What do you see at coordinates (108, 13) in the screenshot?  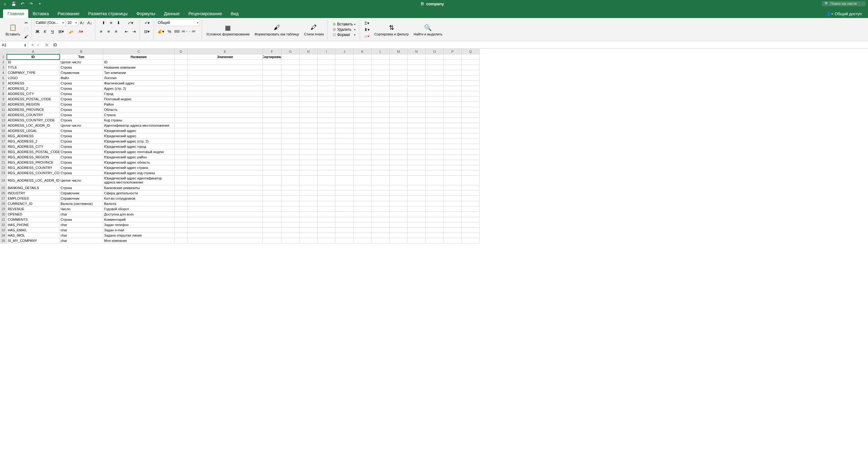 I see `tab-layout: Разметка страницы` at bounding box center [108, 13].